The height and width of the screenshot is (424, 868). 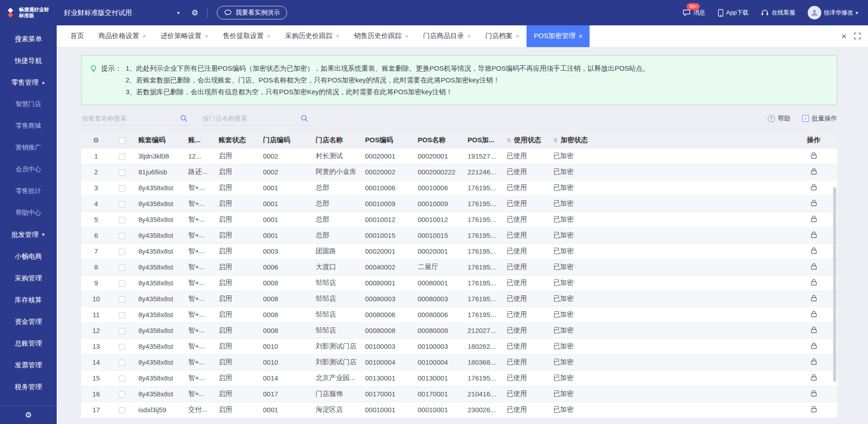 I want to click on cell-pos-name: 00130001, so click(x=437, y=378).